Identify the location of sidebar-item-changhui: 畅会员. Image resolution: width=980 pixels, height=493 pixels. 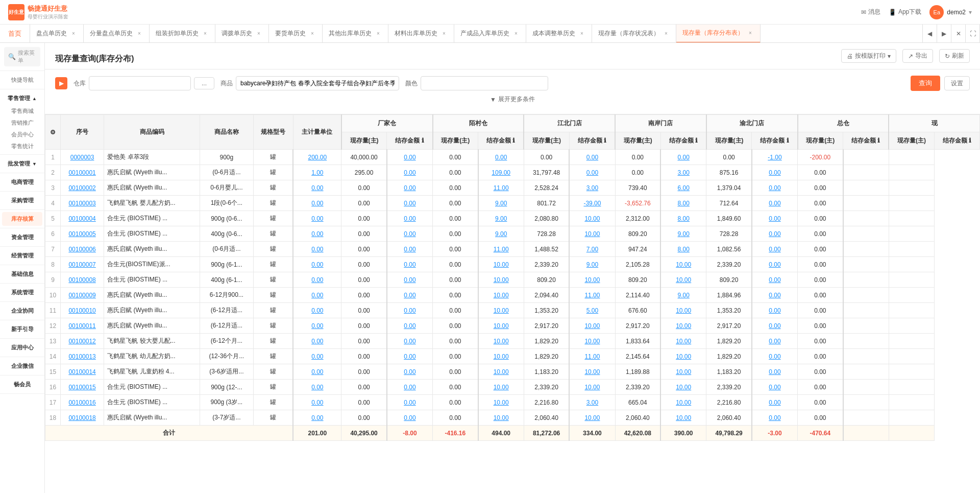
(22, 384).